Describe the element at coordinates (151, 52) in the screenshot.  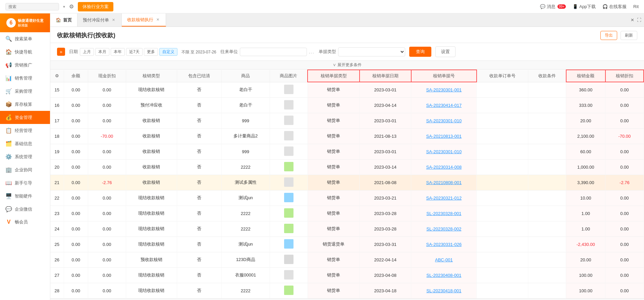
I see `date-more: 更多` at that location.